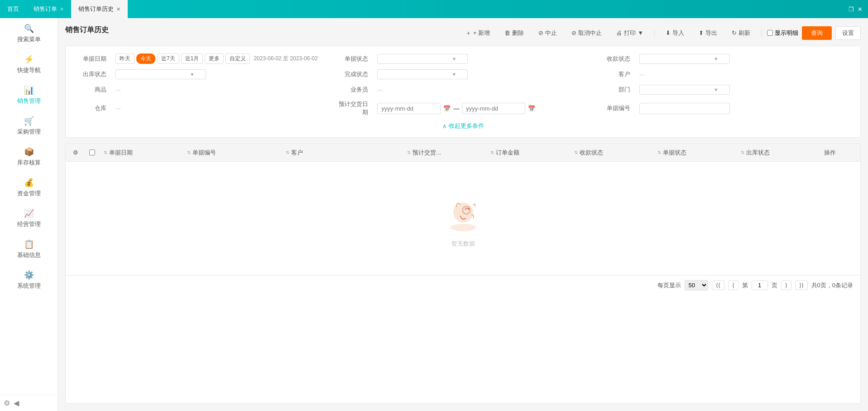  I want to click on page-label-after: 页, so click(774, 285).